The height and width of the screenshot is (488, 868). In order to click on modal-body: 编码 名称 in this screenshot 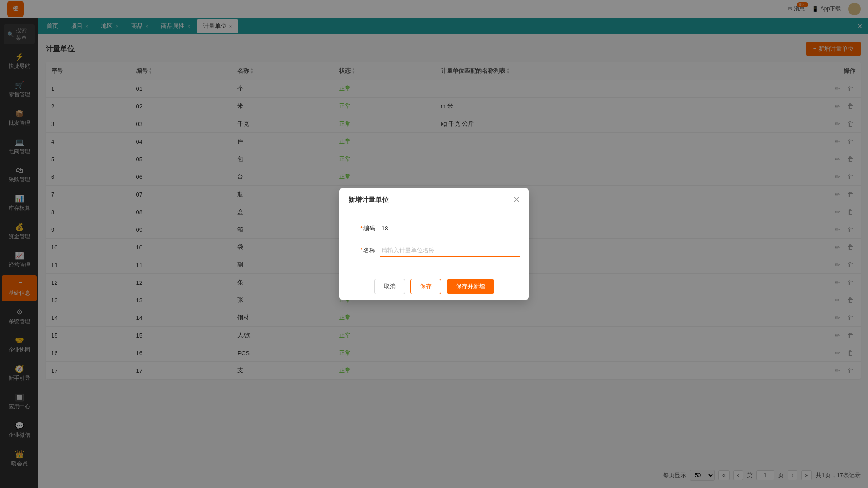, I will do `click(434, 242)`.